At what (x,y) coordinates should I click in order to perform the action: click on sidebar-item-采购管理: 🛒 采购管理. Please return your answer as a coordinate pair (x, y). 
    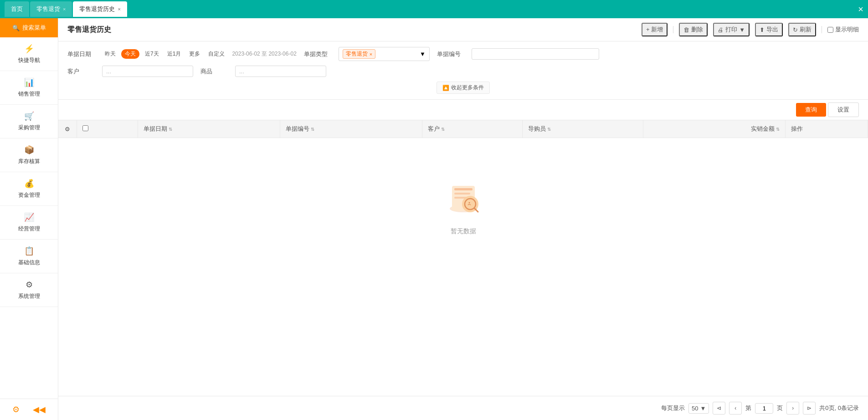
    Looking at the image, I should click on (29, 122).